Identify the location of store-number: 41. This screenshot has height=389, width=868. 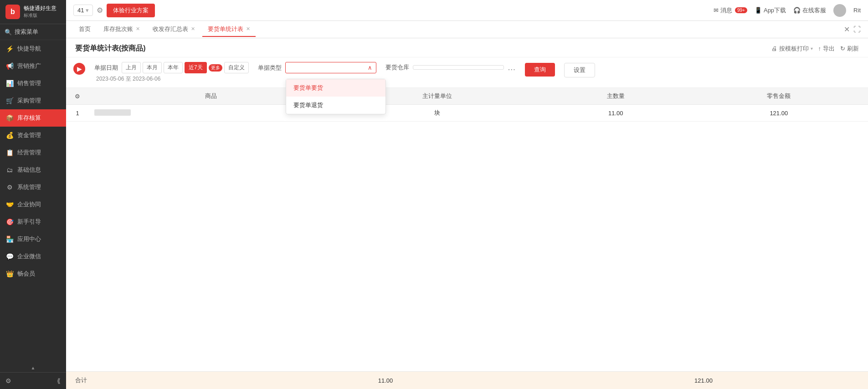
(81, 10).